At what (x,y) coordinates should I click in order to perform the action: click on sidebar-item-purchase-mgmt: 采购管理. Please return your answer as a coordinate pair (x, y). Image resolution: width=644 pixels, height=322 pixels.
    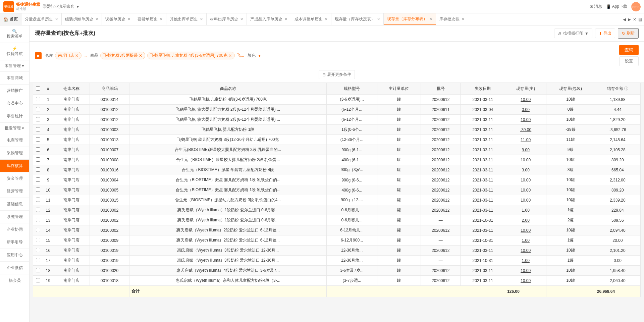
    Looking at the image, I should click on (15, 153).